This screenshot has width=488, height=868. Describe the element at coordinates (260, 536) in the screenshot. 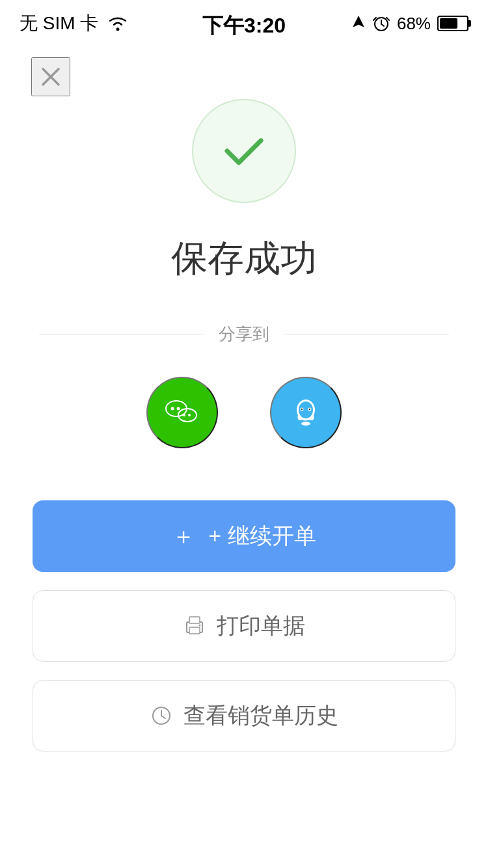

I see `continue-label: + 继续开单` at that location.